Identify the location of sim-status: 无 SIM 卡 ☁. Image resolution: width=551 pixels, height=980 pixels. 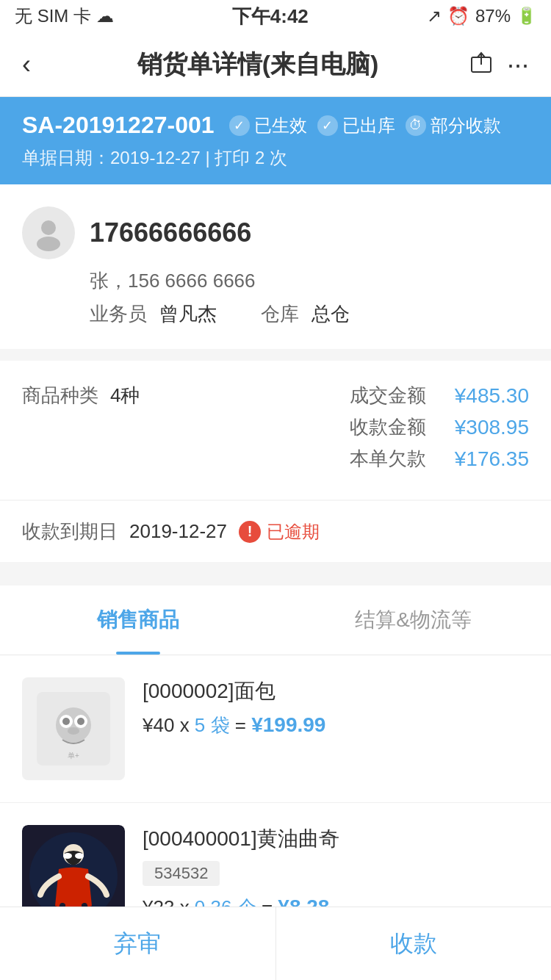
(65, 16).